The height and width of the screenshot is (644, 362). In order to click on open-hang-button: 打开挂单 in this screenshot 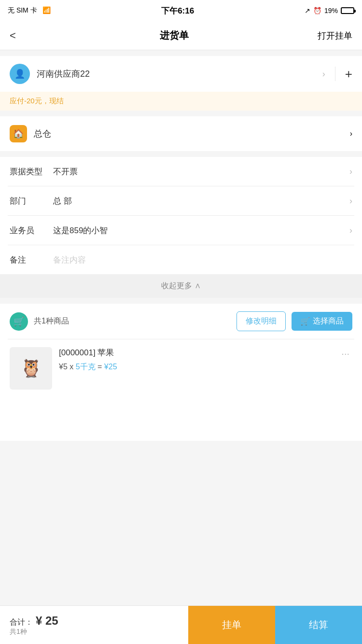, I will do `click(335, 36)`.